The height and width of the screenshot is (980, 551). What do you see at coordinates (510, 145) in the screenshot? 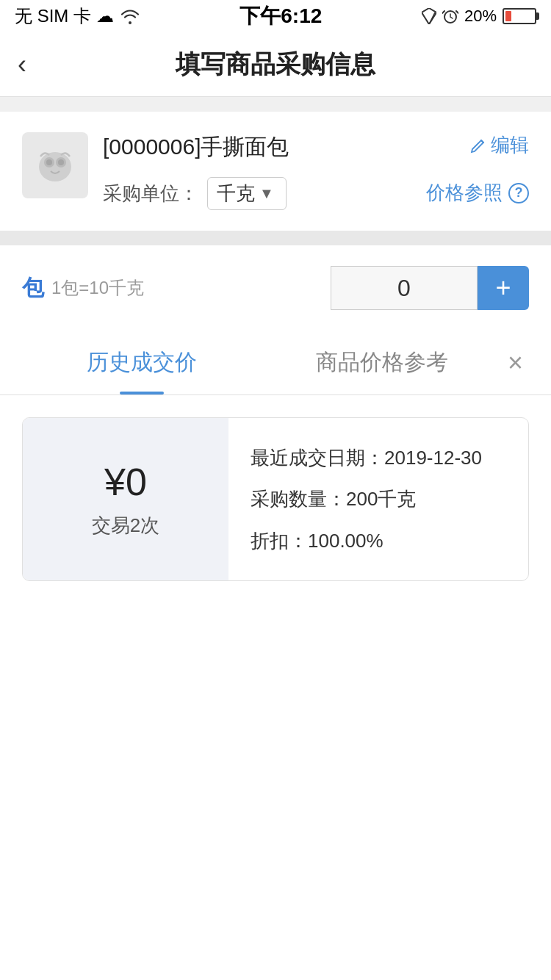
I see `edit-label: 编辑` at bounding box center [510, 145].